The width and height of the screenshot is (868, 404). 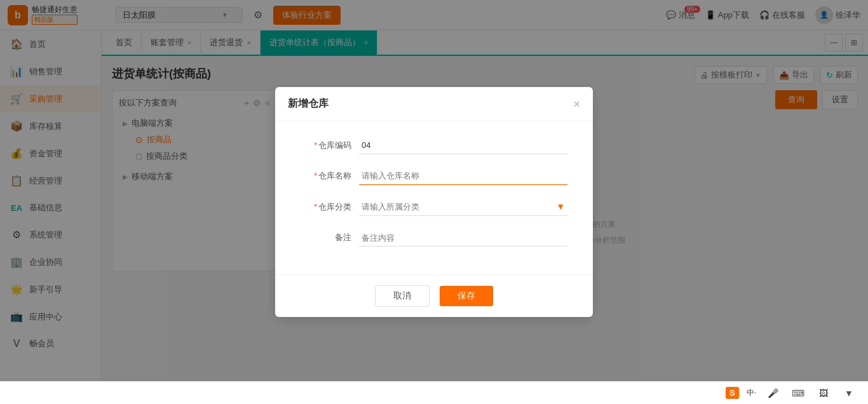 What do you see at coordinates (849, 393) in the screenshot?
I see `chevron-down-icon: ▼` at bounding box center [849, 393].